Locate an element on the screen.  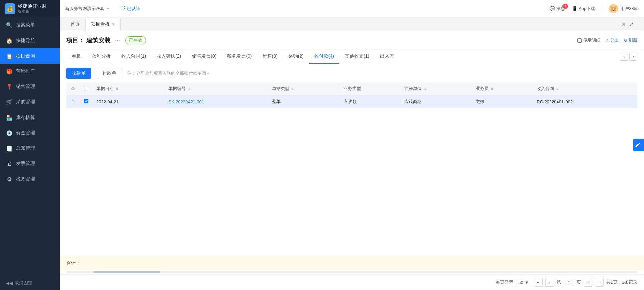
tab-tax-invoice: 税务发票(0) is located at coordinates (239, 57).